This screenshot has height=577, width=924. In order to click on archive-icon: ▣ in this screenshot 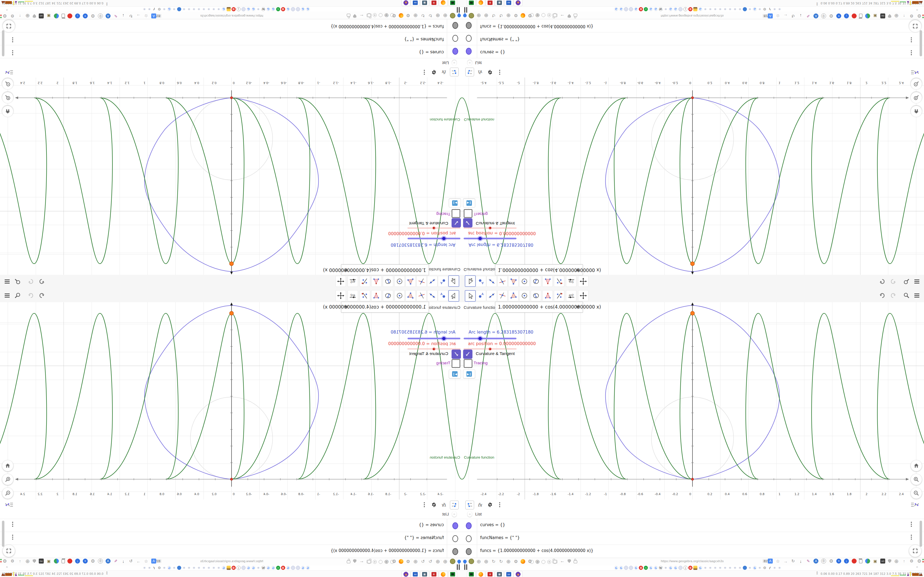, I will do `click(875, 16)`.